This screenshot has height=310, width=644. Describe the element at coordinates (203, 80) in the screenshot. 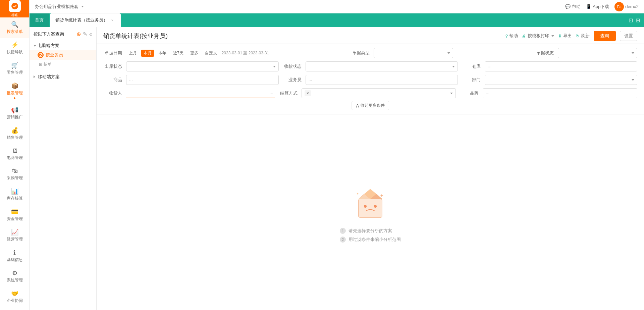

I see `goods-input: ···` at that location.